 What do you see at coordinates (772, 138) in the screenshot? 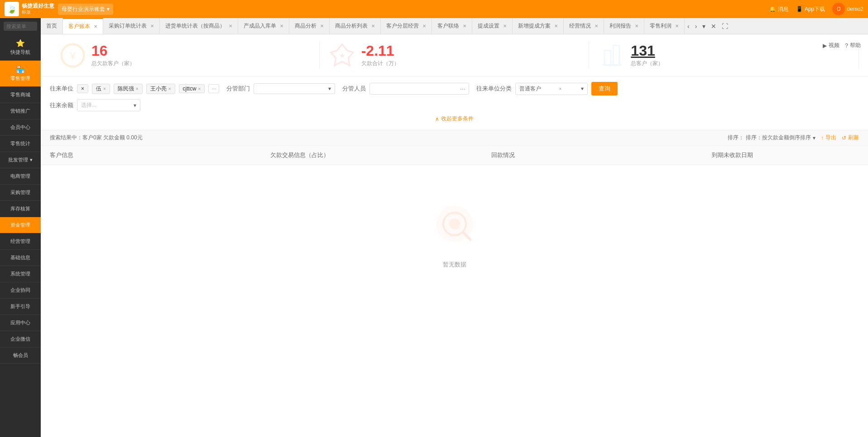
I see `sort-select: 排序： 排序：按欠款金额倒序排序 ▾` at bounding box center [772, 138].